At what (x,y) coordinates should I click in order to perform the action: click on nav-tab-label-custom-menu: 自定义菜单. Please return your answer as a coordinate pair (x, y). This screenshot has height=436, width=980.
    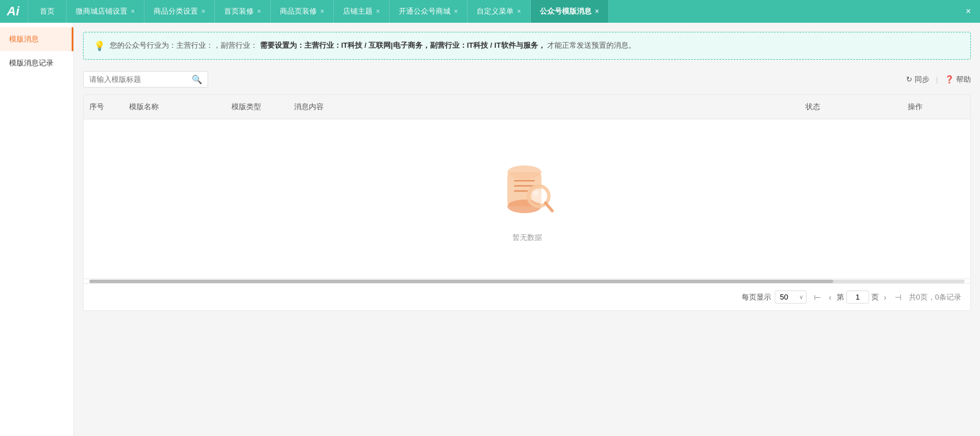
    Looking at the image, I should click on (495, 11).